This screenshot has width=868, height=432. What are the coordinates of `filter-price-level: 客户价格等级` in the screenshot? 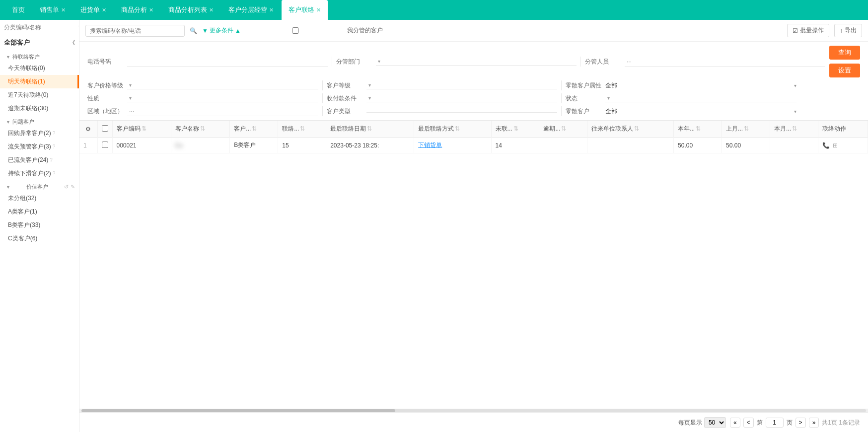 It's located at (203, 85).